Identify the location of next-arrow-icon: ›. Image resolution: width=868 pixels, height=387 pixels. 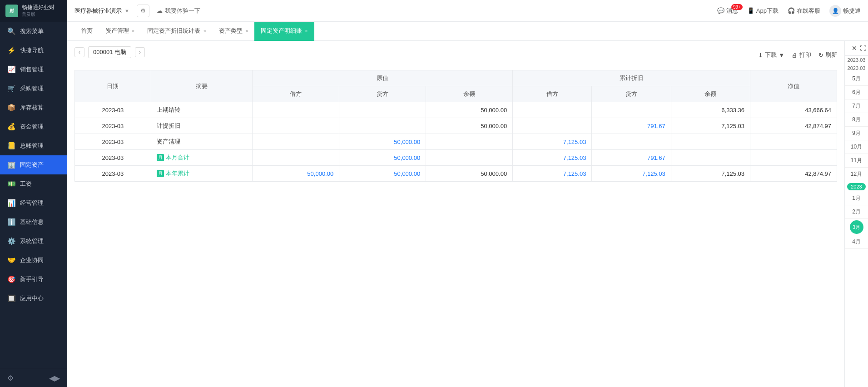
(140, 52).